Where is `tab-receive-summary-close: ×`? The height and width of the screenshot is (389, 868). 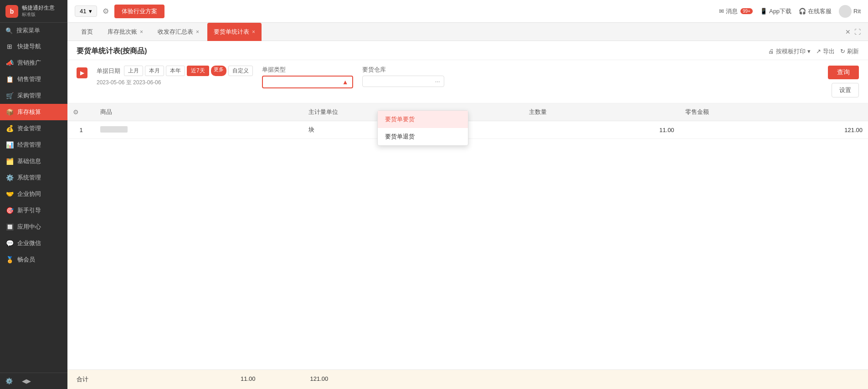 tab-receive-summary-close: × is located at coordinates (198, 32).